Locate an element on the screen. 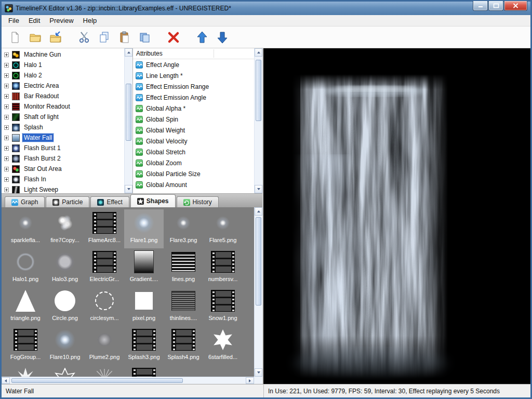  tab-shapes: Shapes is located at coordinates (153, 201).